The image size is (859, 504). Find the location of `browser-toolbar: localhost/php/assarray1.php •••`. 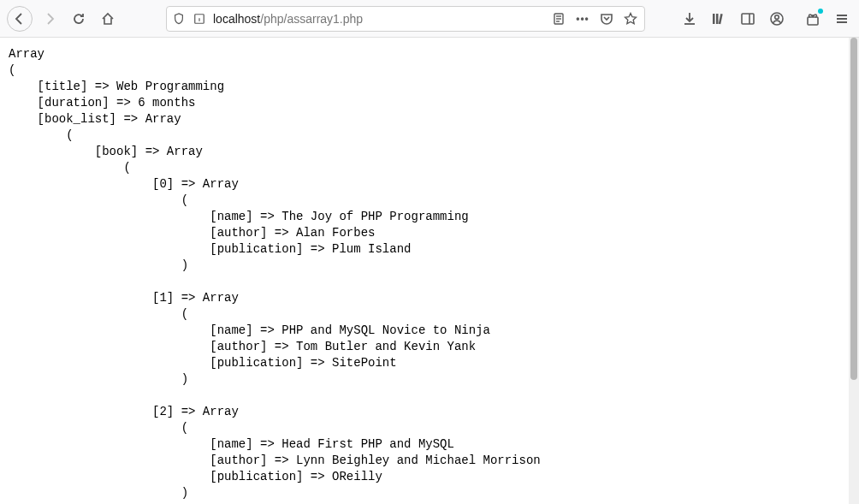

browser-toolbar: localhost/php/assarray1.php ••• is located at coordinates (430, 19).